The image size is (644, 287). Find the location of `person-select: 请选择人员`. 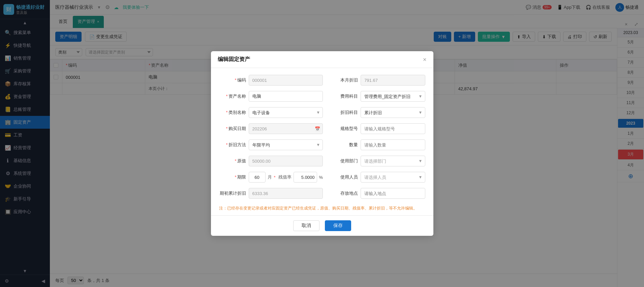

person-select: 请选择人员 is located at coordinates (393, 177).